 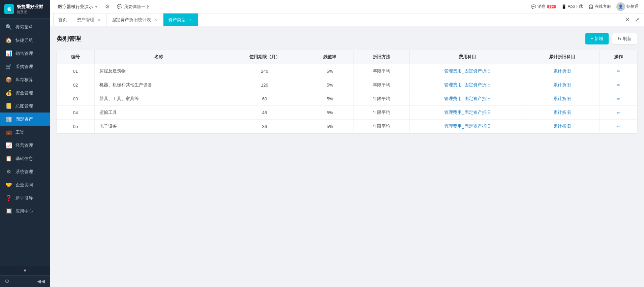 I want to click on topbar-gear-icon: ⚙, so click(x=107, y=7).